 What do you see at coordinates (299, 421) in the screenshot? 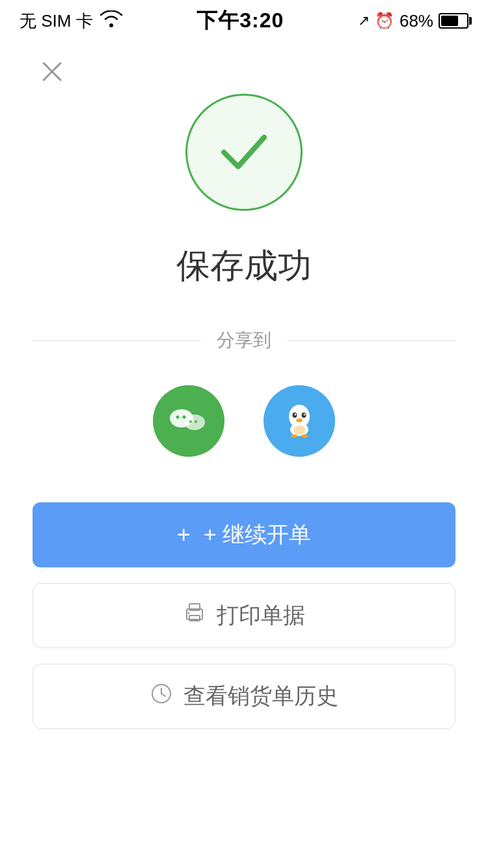
I see `qq-share-button` at bounding box center [299, 421].